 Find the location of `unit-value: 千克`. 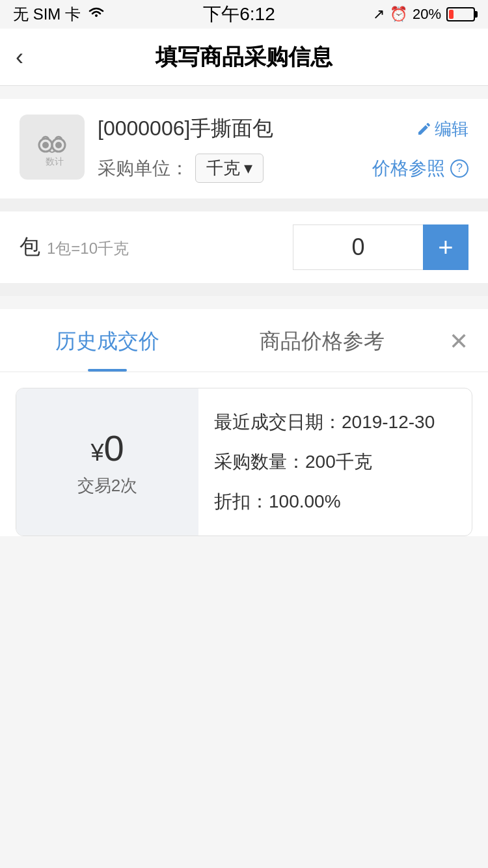

unit-value: 千克 is located at coordinates (223, 168).